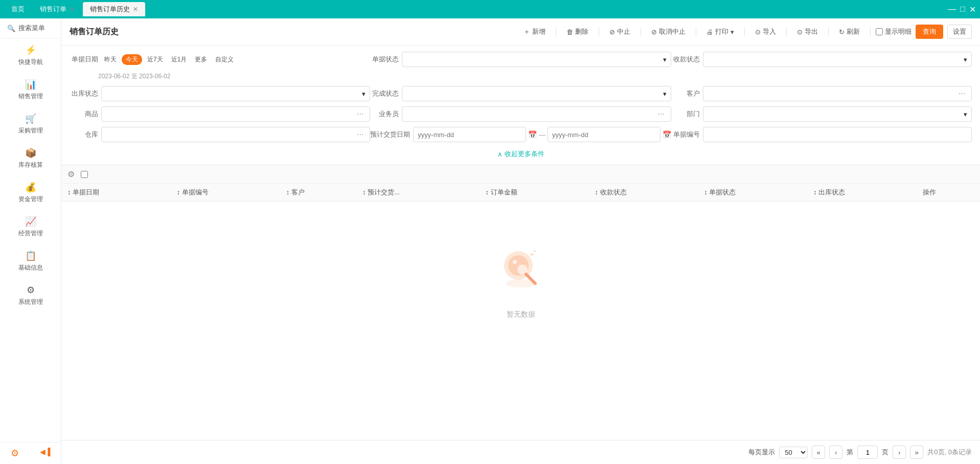  What do you see at coordinates (31, 29) in the screenshot?
I see `sidebar-search-menu: 🔍 搜索菜单` at bounding box center [31, 29].